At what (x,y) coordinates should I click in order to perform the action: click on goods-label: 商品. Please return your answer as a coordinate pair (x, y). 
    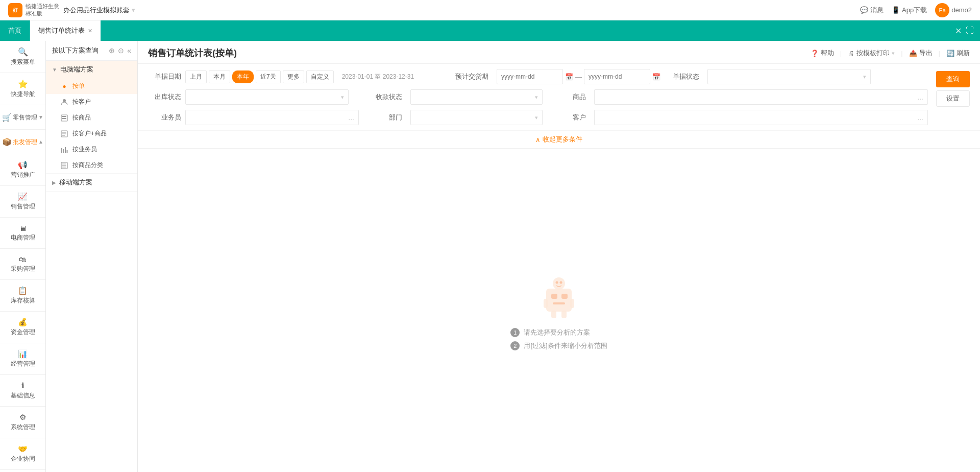
    Looking at the image, I should click on (570, 97).